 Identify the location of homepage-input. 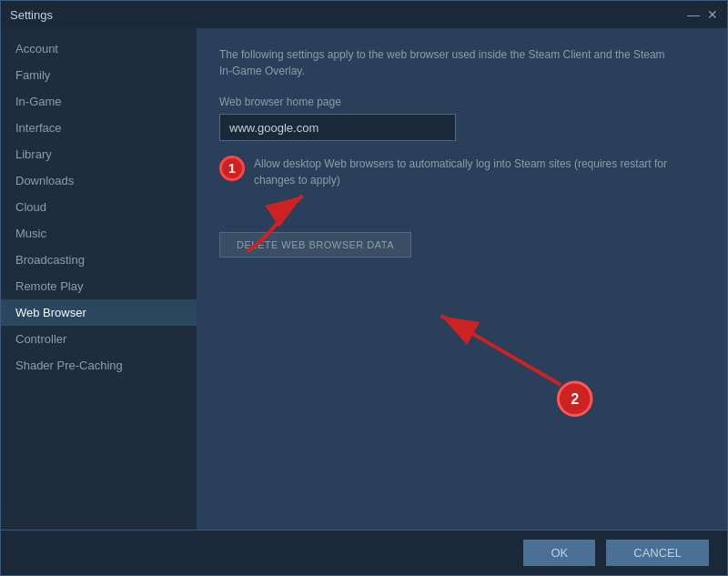
(338, 127).